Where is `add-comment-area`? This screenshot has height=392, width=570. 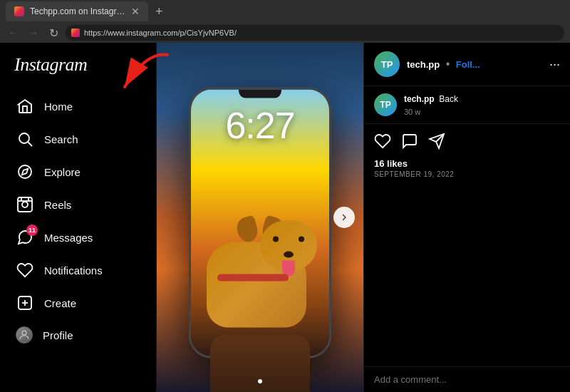
add-comment-area is located at coordinates (467, 379).